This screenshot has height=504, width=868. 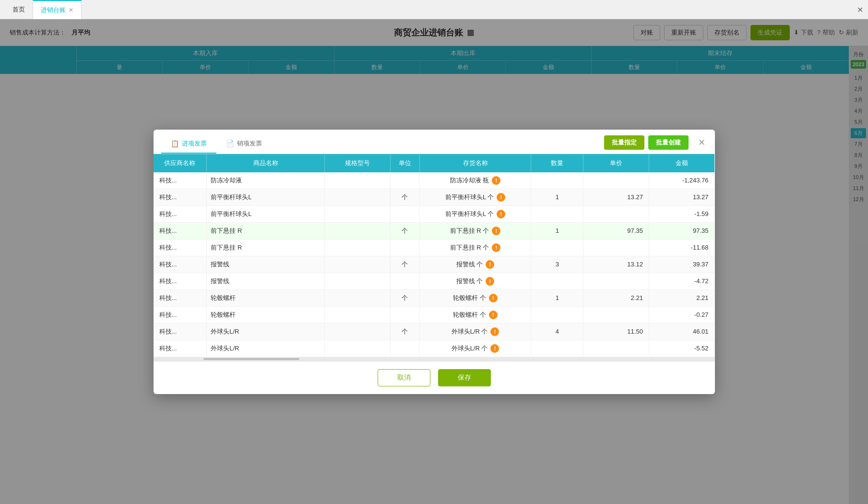 I want to click on save-button: 保存, so click(x=464, y=378).